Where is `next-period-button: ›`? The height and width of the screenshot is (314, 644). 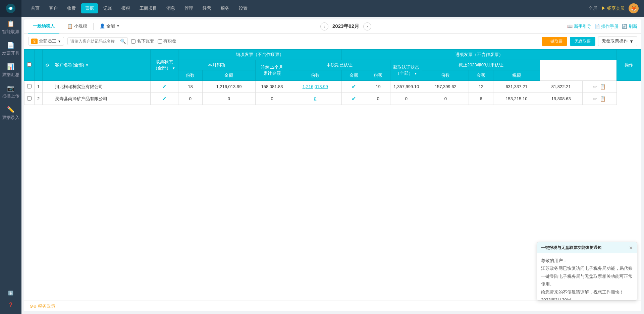
next-period-button: › is located at coordinates (367, 26).